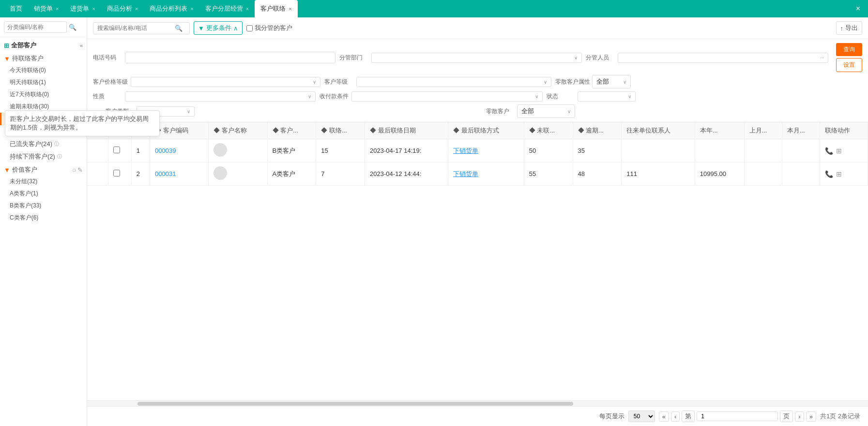 The image size is (868, 426). Describe the element at coordinates (486, 174) in the screenshot. I see `row2-last-contact-method: 下销货单` at that location.